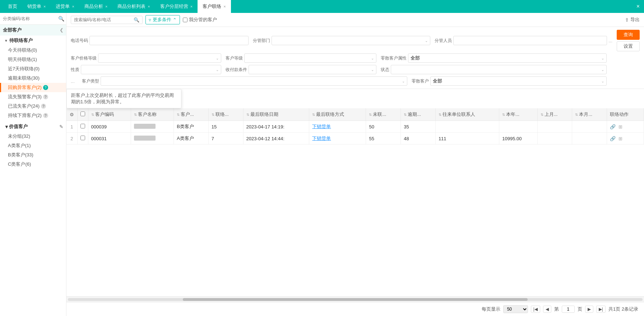 This screenshot has width=644, height=316. Describe the element at coordinates (613, 127) in the screenshot. I see `row-1-link-icon: 🔗` at that location.